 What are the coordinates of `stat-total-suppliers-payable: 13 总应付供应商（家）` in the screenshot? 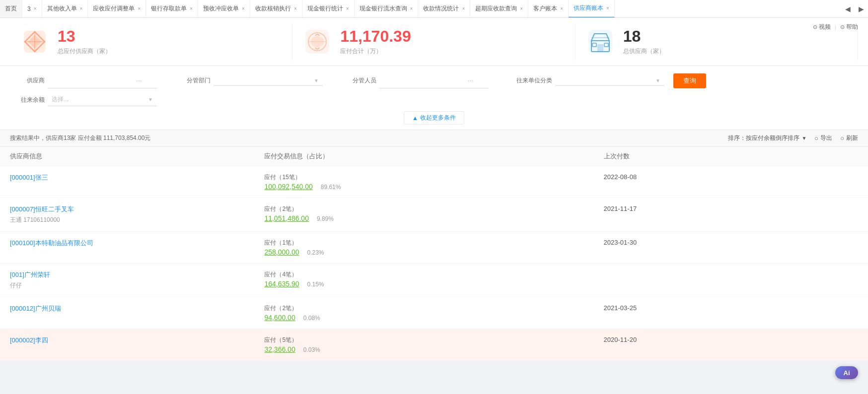 It's located at (151, 42).